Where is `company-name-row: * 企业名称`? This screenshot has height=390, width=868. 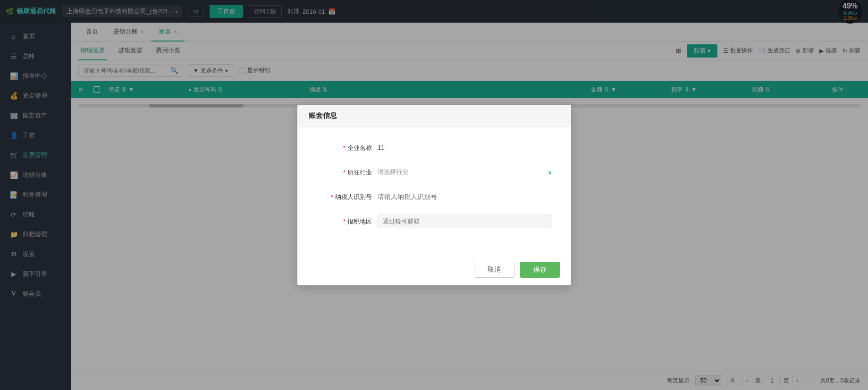 company-name-row: * 企业名称 is located at coordinates (434, 148).